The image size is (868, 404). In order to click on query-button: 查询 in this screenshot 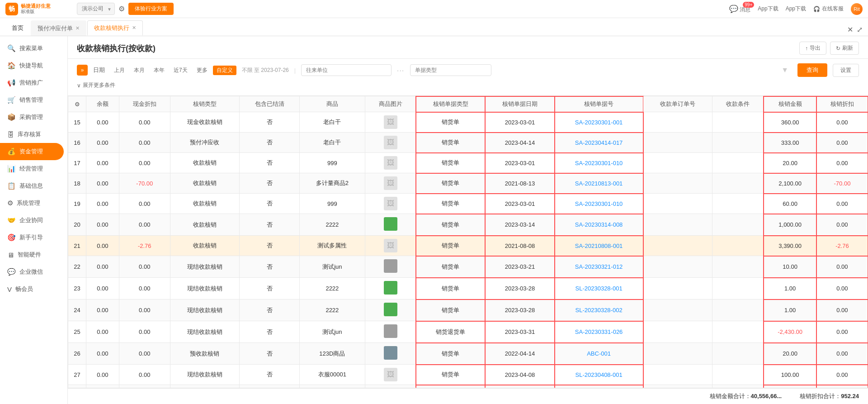, I will do `click(812, 70)`.